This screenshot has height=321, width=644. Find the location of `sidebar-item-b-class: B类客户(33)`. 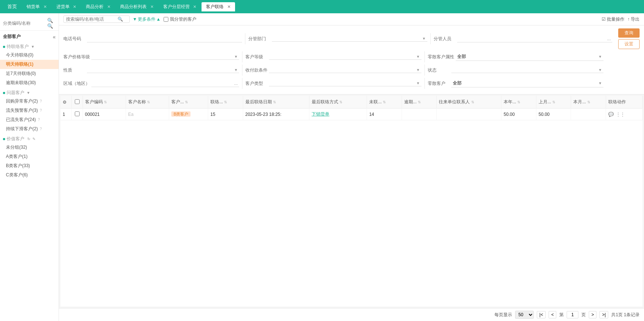

sidebar-item-b-class: B类客户(33) is located at coordinates (29, 166).